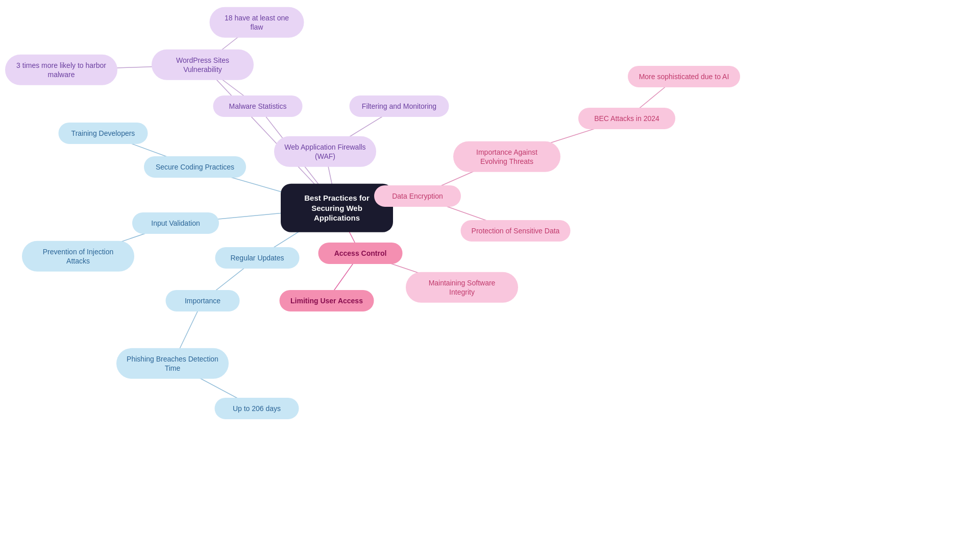  I want to click on upto-206-node: Up to 206 days, so click(257, 408).